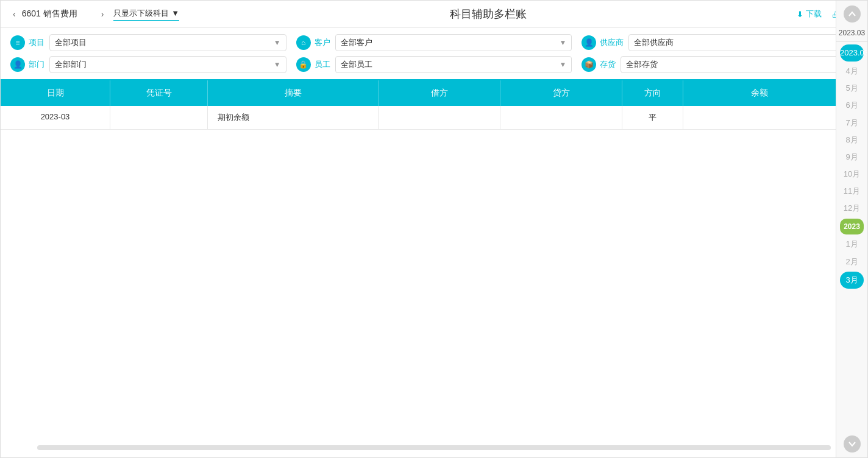  Describe the element at coordinates (852, 33) in the screenshot. I see `timeline-month-2023-03-header: 2023.03` at that location.